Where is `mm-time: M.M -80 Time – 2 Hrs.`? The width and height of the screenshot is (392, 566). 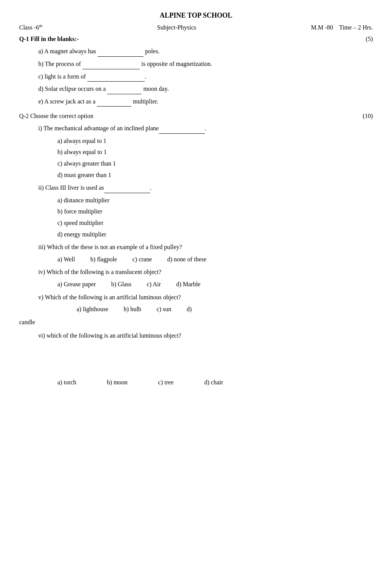 mm-time: M.M -80 Time – 2 Hrs. is located at coordinates (342, 28).